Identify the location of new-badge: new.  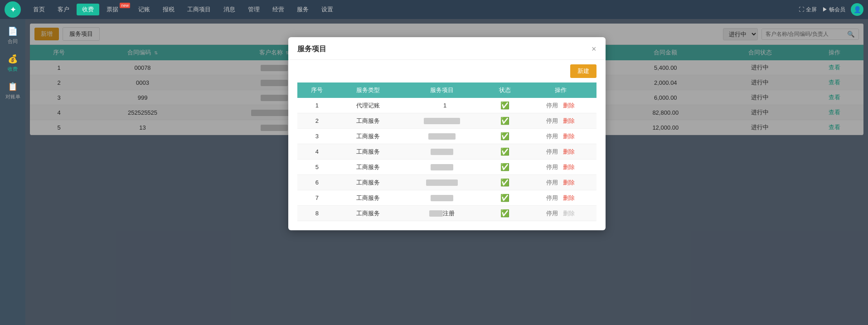
(125, 5).